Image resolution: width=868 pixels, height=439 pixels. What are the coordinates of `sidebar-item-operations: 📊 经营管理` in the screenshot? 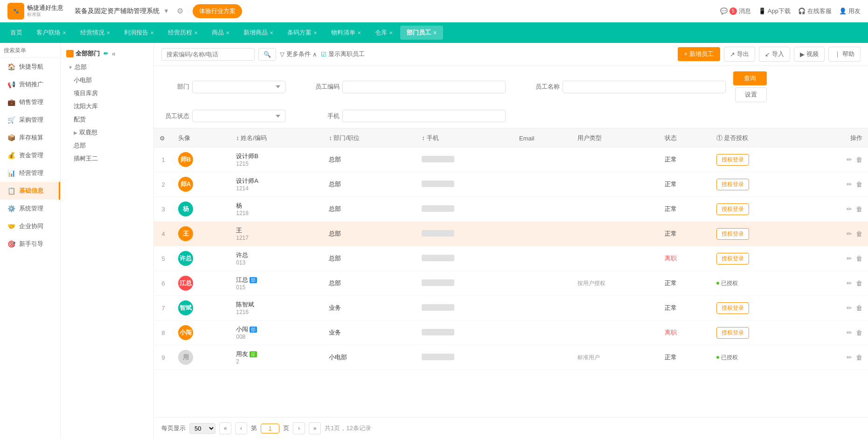 It's located at (30, 173).